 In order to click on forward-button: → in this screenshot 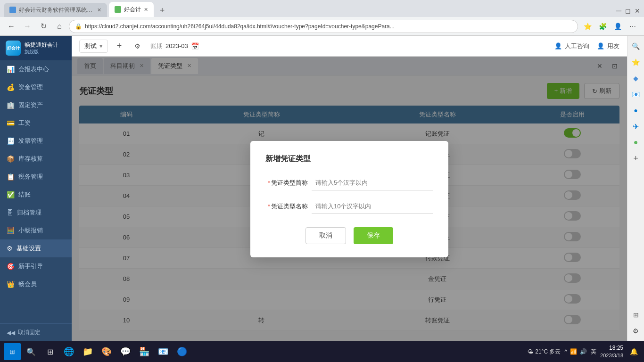, I will do `click(27, 26)`.